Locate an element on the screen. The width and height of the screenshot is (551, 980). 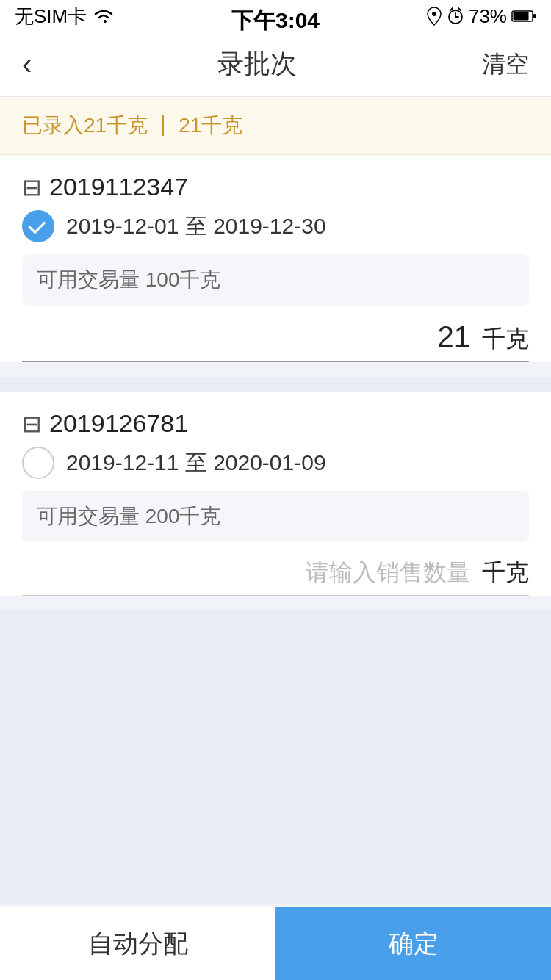
battery-text: 73% is located at coordinates (488, 16).